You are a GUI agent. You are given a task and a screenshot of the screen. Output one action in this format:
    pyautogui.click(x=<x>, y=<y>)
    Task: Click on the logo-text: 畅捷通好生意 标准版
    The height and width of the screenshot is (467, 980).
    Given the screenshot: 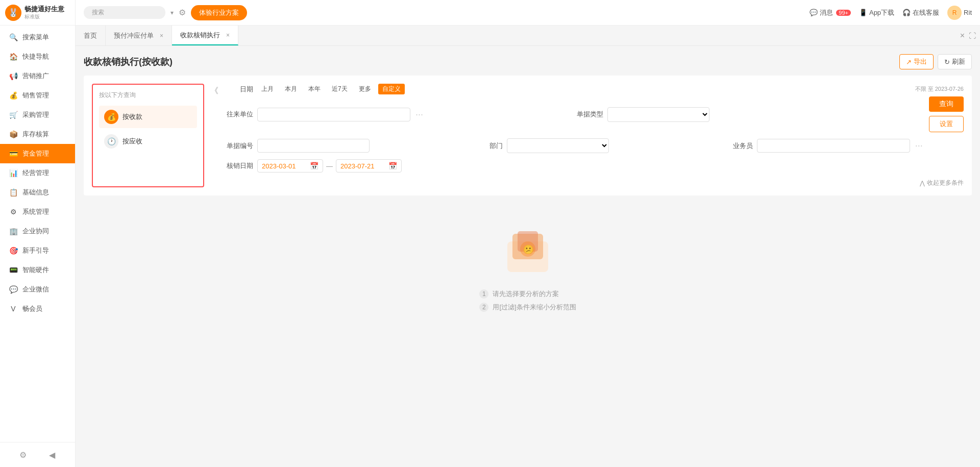 What is the action you would take?
    pyautogui.click(x=44, y=13)
    